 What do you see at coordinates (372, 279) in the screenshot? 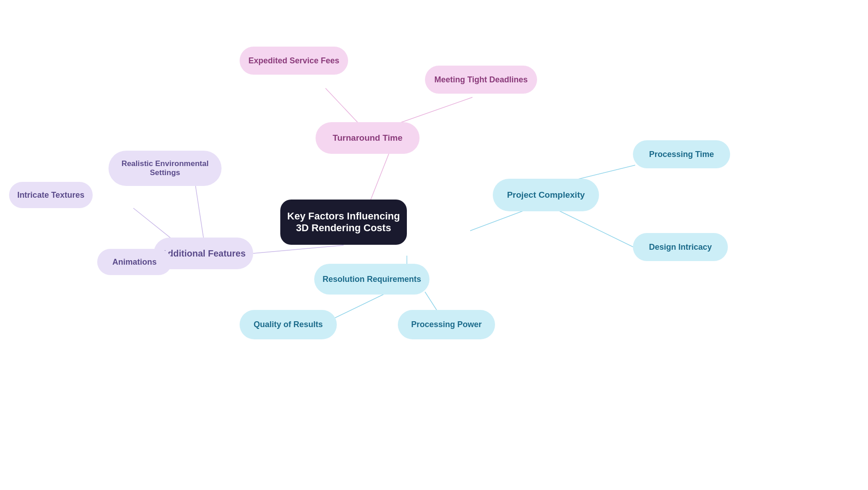
I see `resolution-req-node: Resolution Requirements` at bounding box center [372, 279].